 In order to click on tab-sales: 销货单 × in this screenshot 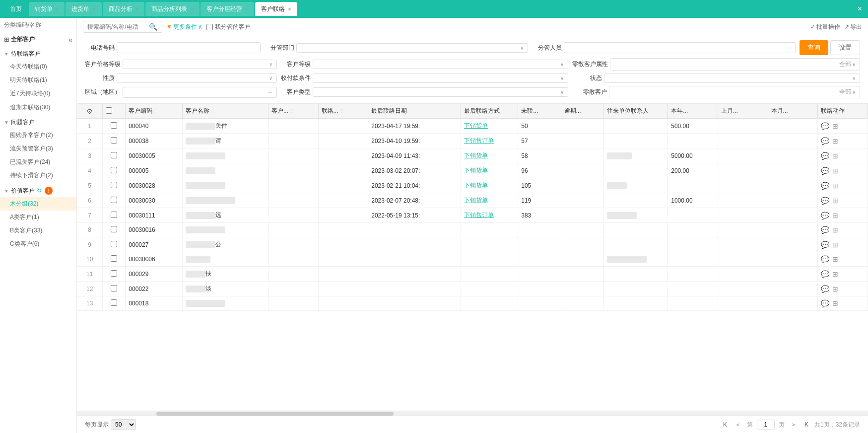, I will do `click(47, 9)`.